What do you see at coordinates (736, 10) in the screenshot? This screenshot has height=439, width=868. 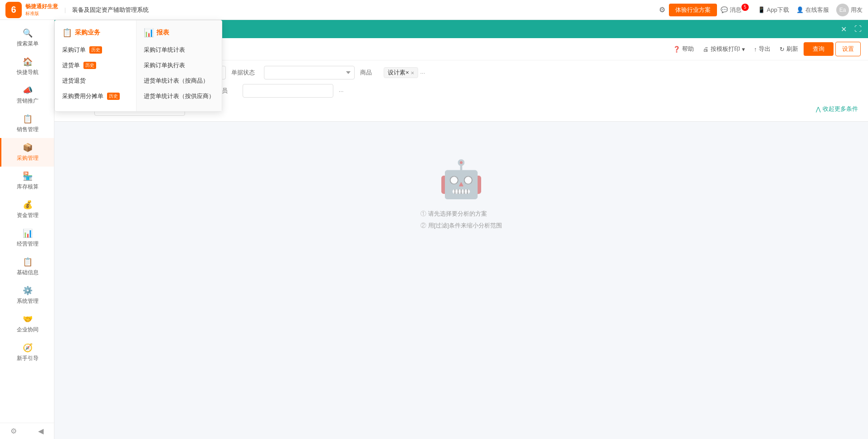 I see `messages-label: 消息` at bounding box center [736, 10].